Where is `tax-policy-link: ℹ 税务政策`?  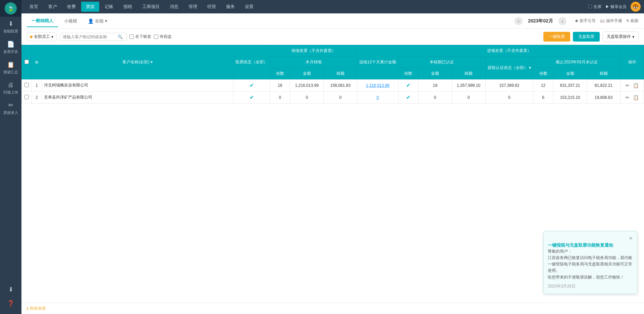 tax-policy-link: ℹ 税务政策 is located at coordinates (36, 308).